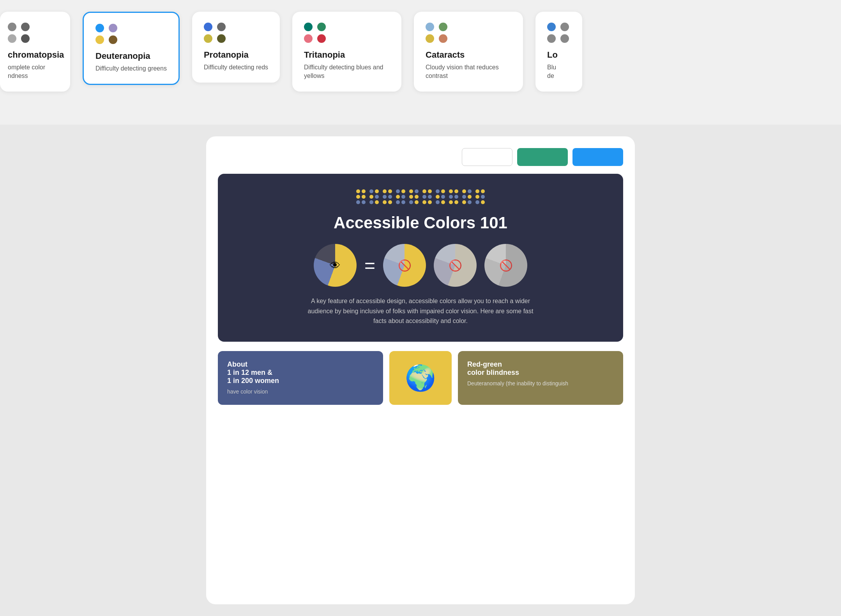 This screenshot has width=841, height=616. What do you see at coordinates (33, 72) in the screenshot?
I see `card-desc: omplete colorndness` at bounding box center [33, 72].